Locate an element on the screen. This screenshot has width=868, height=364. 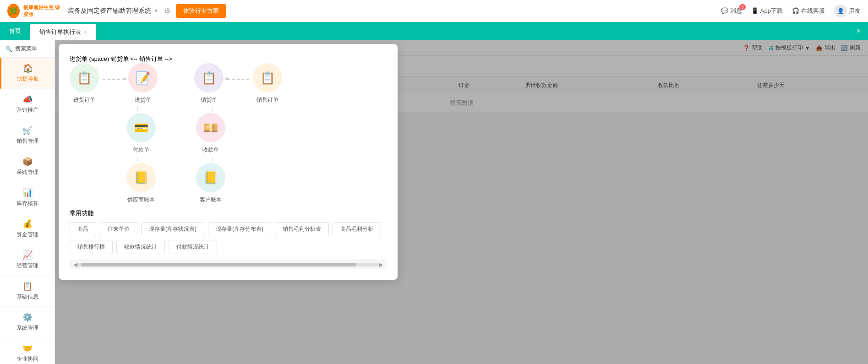
sidebar-item-quick-nav: 🏠 快捷导航 is located at coordinates (27, 73).